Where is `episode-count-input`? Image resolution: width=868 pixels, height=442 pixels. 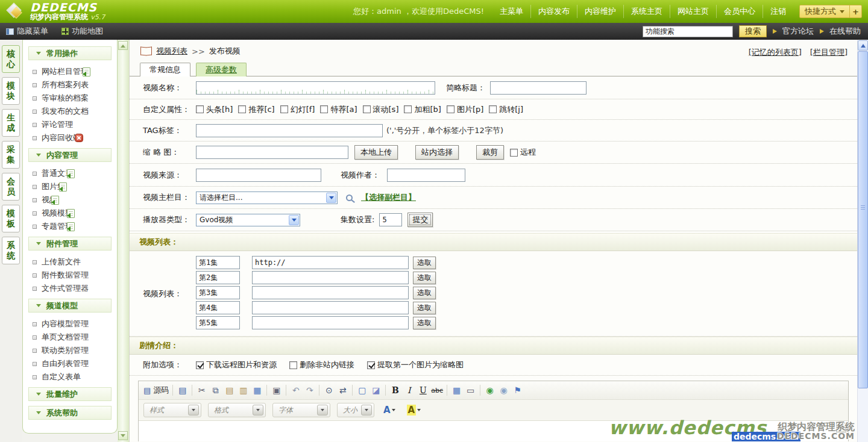 episode-count-input is located at coordinates (391, 220).